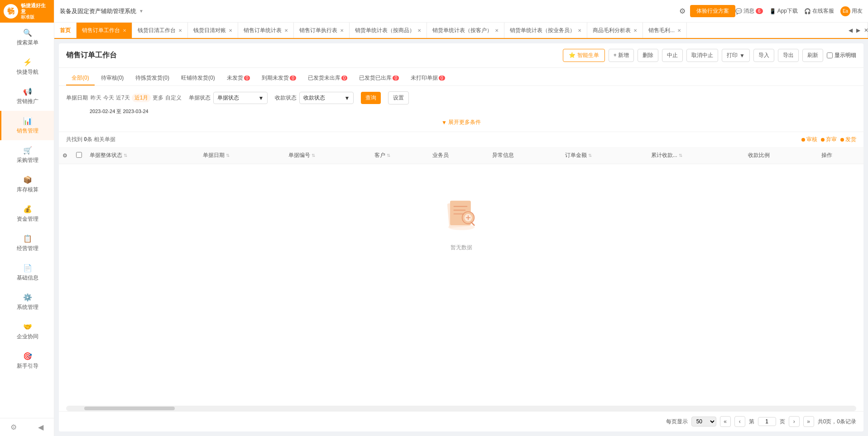 The image size is (868, 436). What do you see at coordinates (27, 67) in the screenshot?
I see `sidebar-item-1: ⚡快捷导航` at bounding box center [27, 67].